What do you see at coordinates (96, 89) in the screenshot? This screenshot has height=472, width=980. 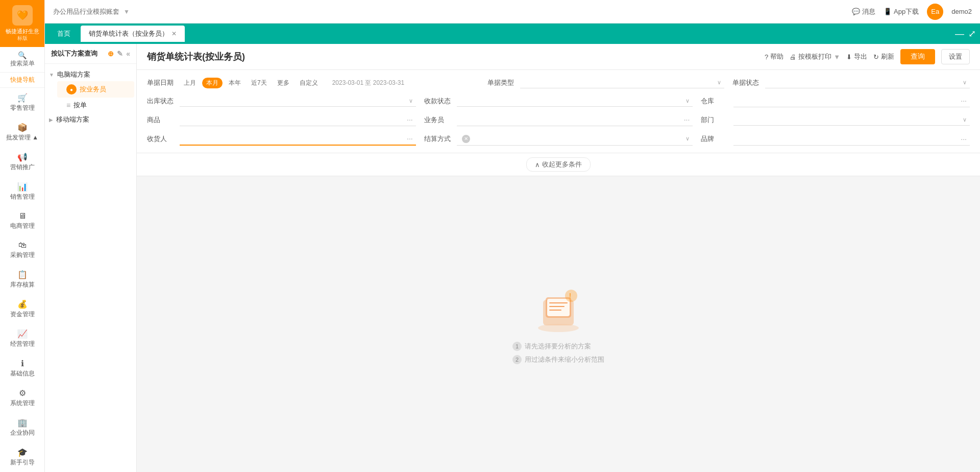 I see `scheme-by-salesperson: ● 按业务员` at bounding box center [96, 89].